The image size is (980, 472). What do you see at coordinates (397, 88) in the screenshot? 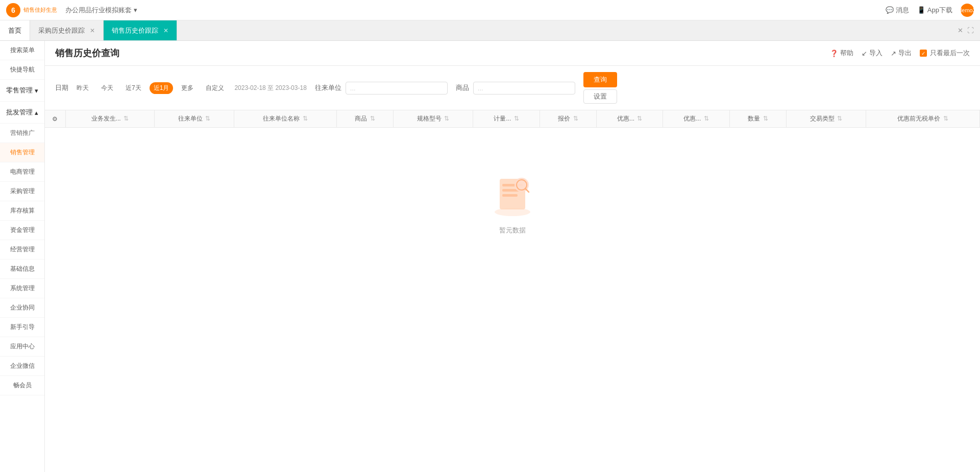
I see `partner-input: ...` at bounding box center [397, 88].